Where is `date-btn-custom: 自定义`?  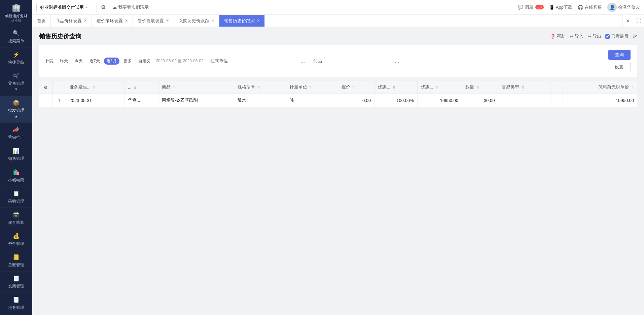
date-btn-custom: 自定义 is located at coordinates (144, 61).